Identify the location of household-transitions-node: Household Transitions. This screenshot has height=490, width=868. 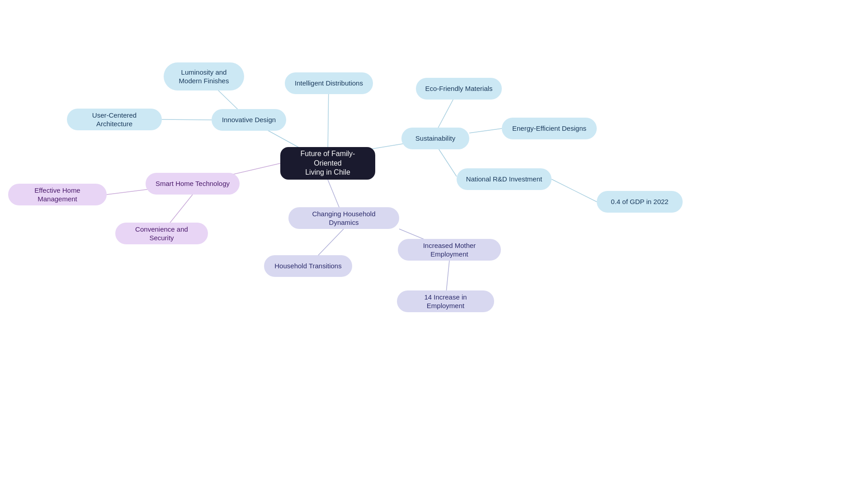
(308, 266).